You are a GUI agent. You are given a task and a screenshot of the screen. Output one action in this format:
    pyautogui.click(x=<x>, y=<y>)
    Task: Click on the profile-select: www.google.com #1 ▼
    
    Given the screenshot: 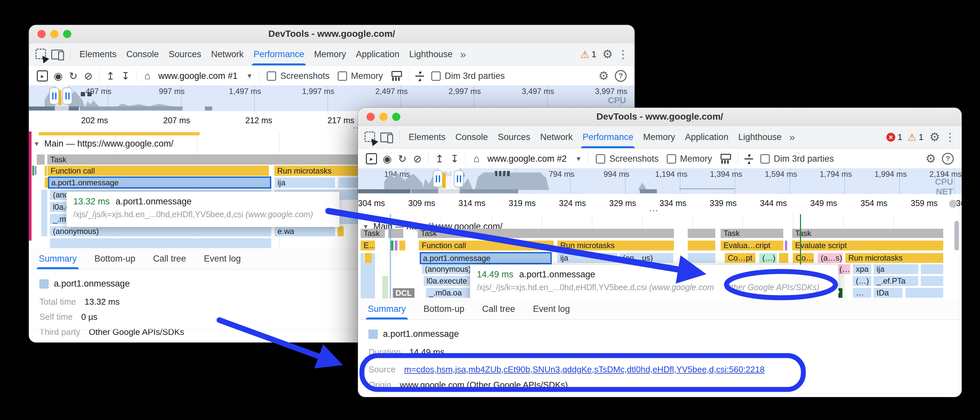 What is the action you would take?
    pyautogui.click(x=205, y=76)
    